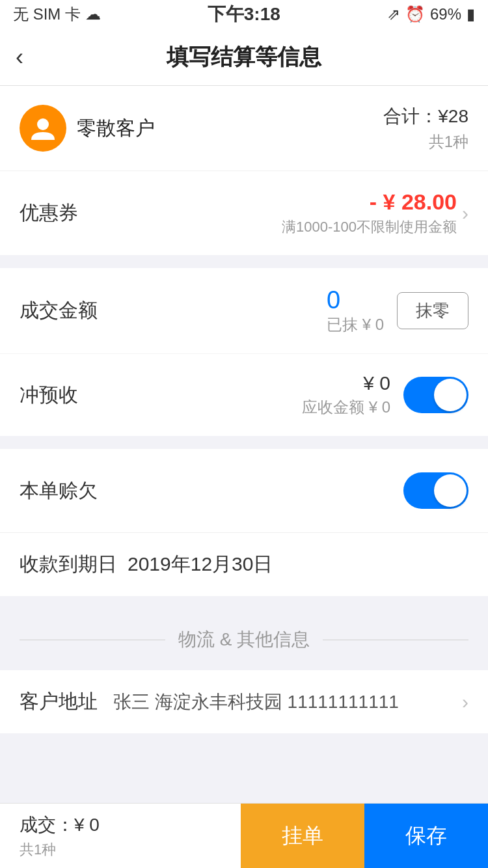 The height and width of the screenshot is (868, 488). What do you see at coordinates (446, 14) in the screenshot?
I see `battery-text: 69%` at bounding box center [446, 14].